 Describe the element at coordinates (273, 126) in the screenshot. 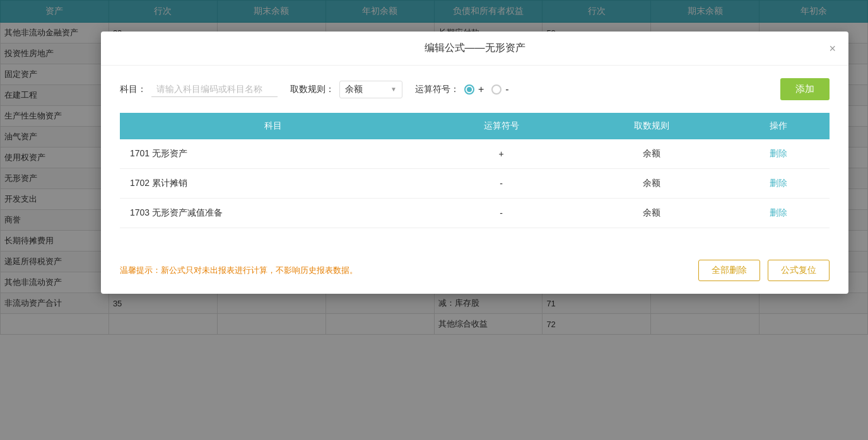

I see `th-subject: 科目` at that location.